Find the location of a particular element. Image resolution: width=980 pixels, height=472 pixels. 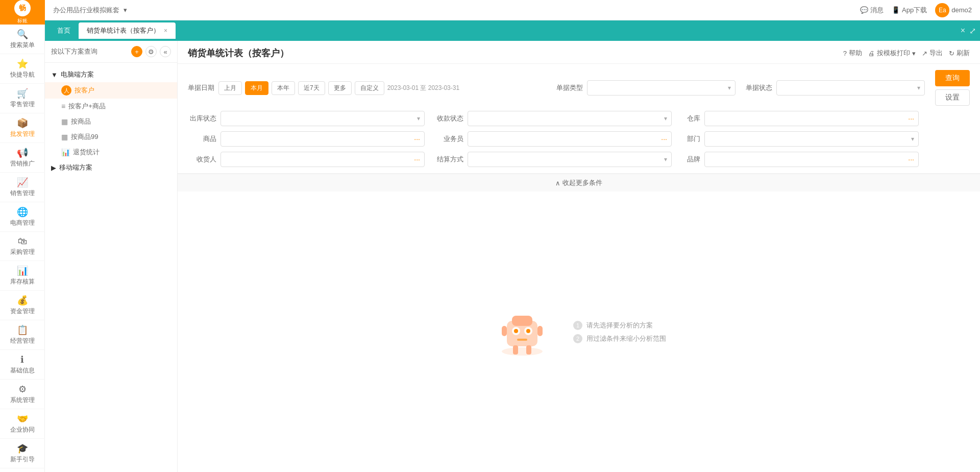

tab-sales-stats: 销货单统计表（按客户） × is located at coordinates (127, 31).